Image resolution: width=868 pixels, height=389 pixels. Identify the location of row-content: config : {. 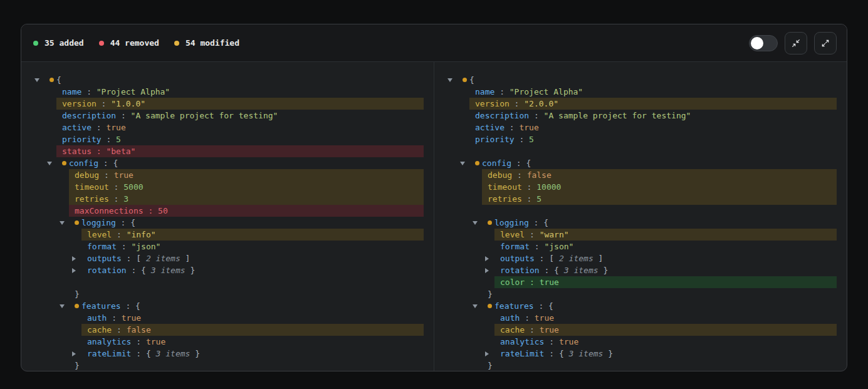
(243, 163).